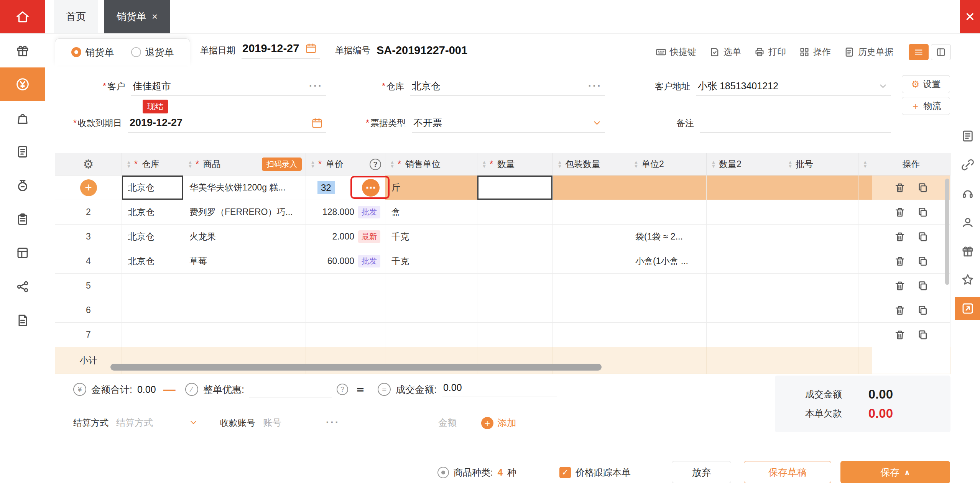 This screenshot has width=980, height=489. Describe the element at coordinates (169, 389) in the screenshot. I see `minus-icon: —` at that location.